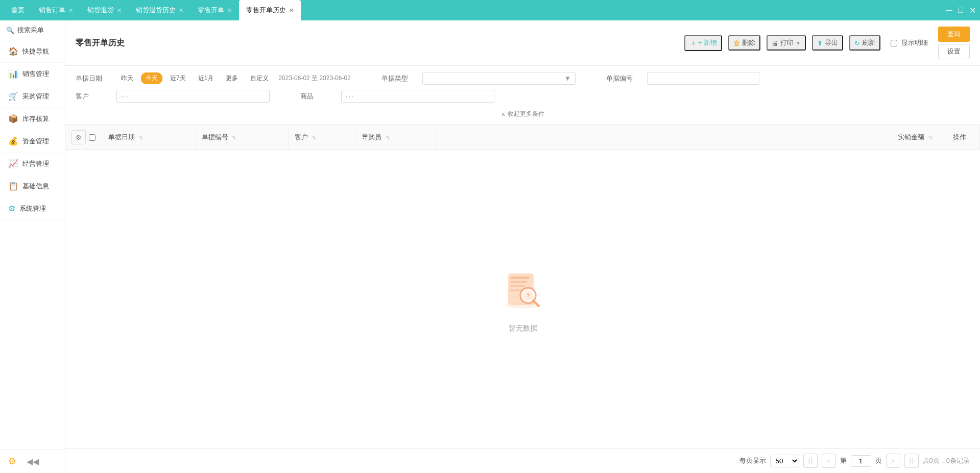  I want to click on select-all-checkbox, so click(92, 138).